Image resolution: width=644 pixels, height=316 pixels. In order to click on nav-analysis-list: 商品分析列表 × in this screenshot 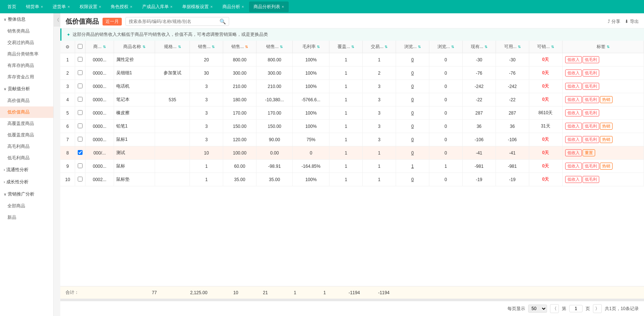, I will do `click(269, 7)`.